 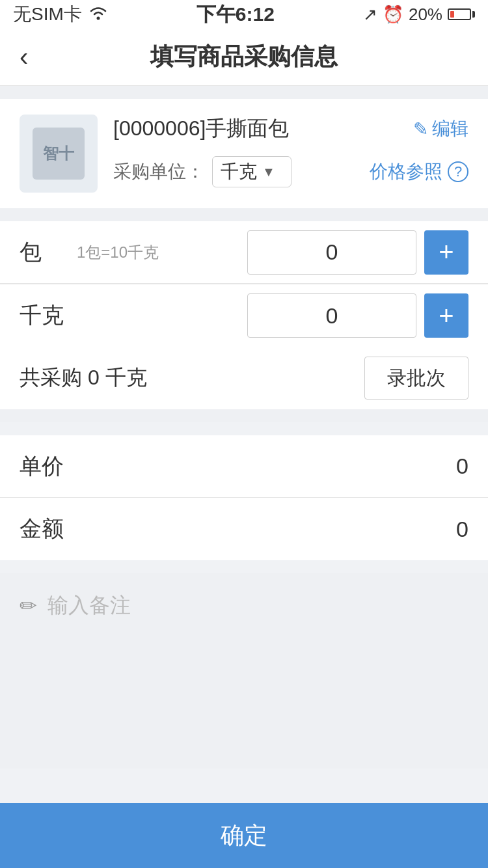 What do you see at coordinates (426, 14) in the screenshot?
I see `battery-percent: 20%` at bounding box center [426, 14].